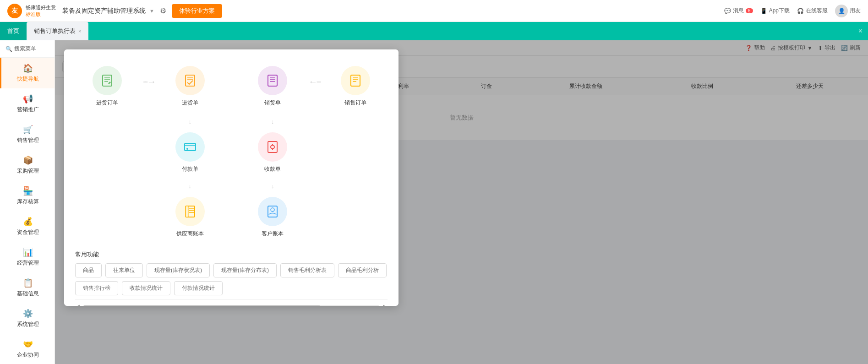 The width and height of the screenshot is (868, 364). What do you see at coordinates (273, 186) in the screenshot?
I see `down-arrow-receipt: ↓` at bounding box center [273, 186].